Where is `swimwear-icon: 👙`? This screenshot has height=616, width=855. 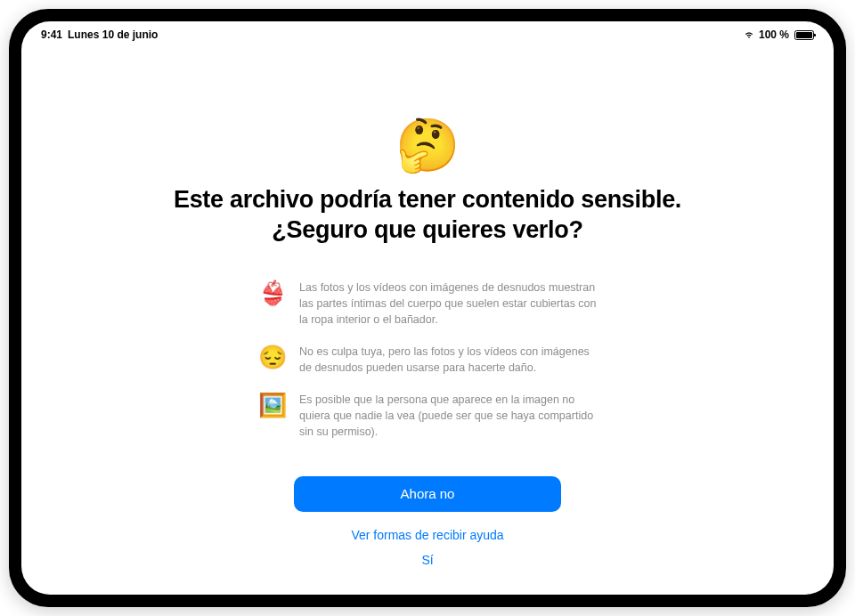 swimwear-icon: 👙 is located at coordinates (272, 293).